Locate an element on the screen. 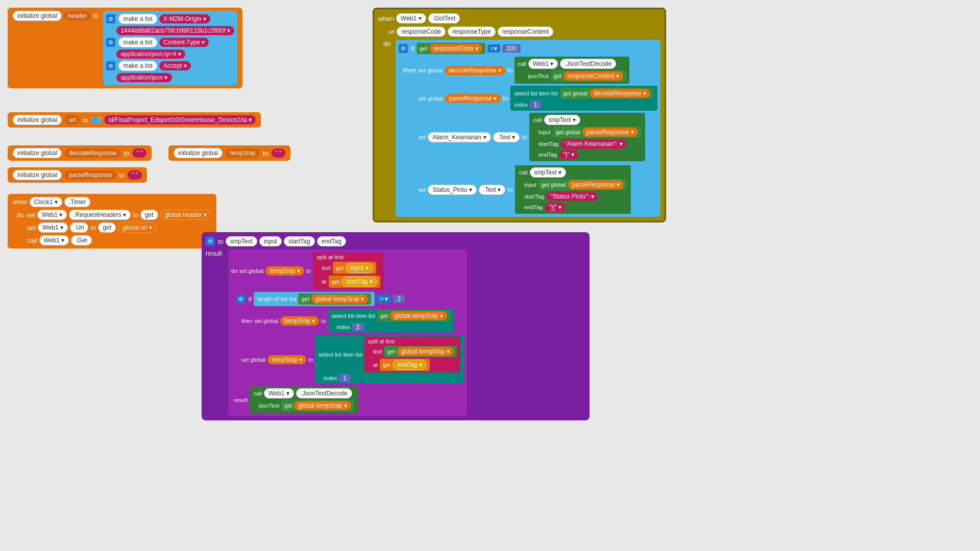 The image size is (980, 551). split-at-first-2-header: split at first is located at coordinates (412, 341).